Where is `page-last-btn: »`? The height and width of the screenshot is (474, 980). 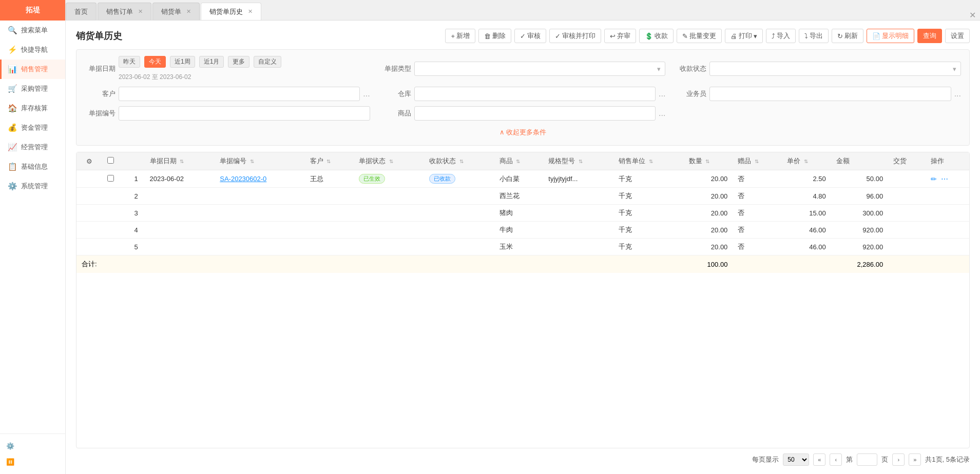 page-last-btn: » is located at coordinates (915, 460).